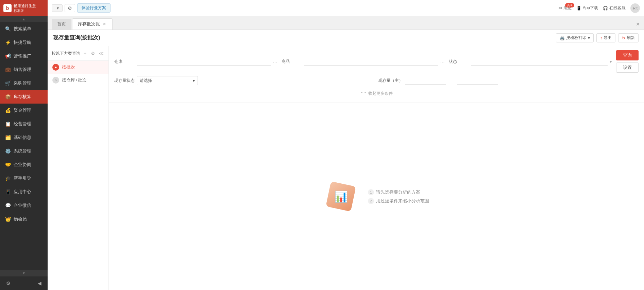 The width and height of the screenshot is (644, 290). I want to click on sidebar-item-purchase-label: 采购管理, so click(22, 83).